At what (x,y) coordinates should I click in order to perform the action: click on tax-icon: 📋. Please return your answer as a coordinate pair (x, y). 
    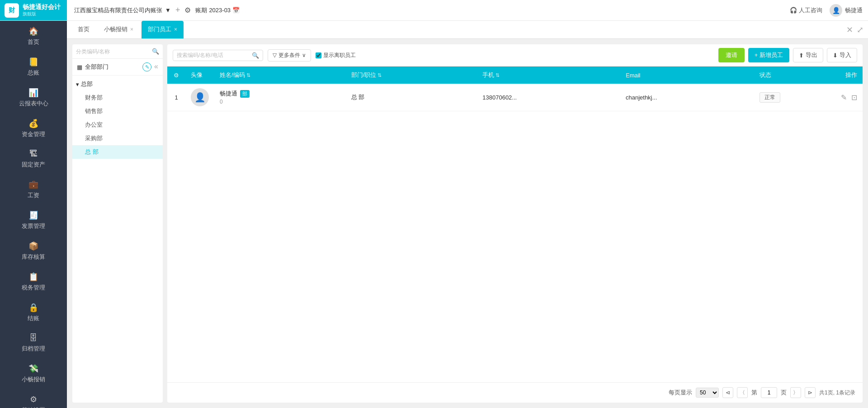
    Looking at the image, I should click on (33, 277).